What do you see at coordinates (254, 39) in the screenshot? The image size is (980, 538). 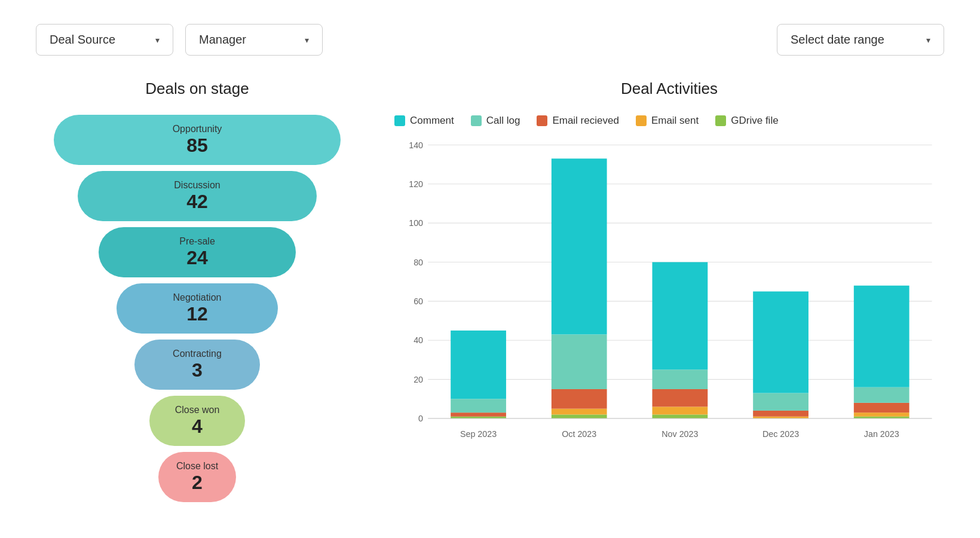 I see `manager-dropdown: Manager ▾` at bounding box center [254, 39].